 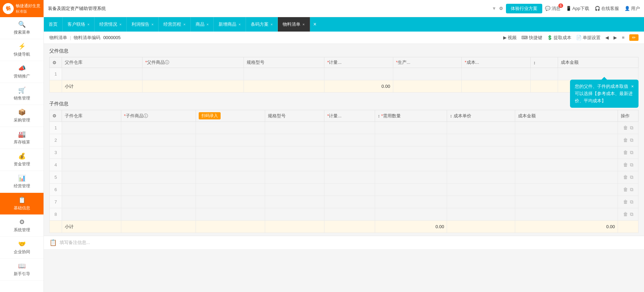 I want to click on tab-close-5: ×, so click(x=208, y=24).